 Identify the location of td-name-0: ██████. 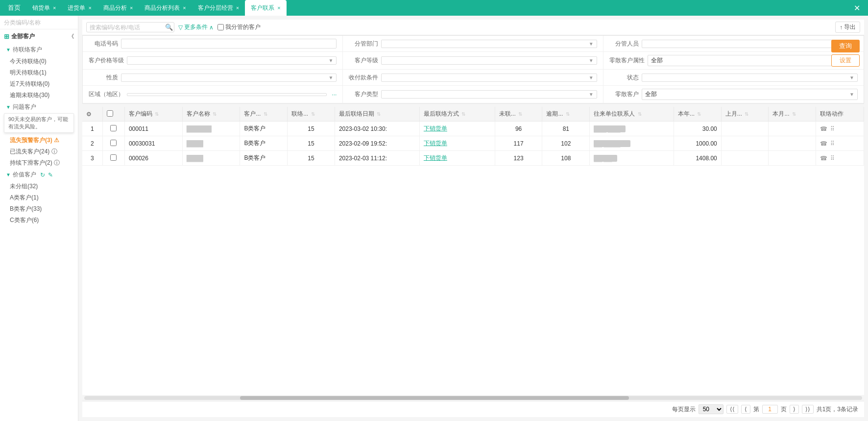
(211, 129).